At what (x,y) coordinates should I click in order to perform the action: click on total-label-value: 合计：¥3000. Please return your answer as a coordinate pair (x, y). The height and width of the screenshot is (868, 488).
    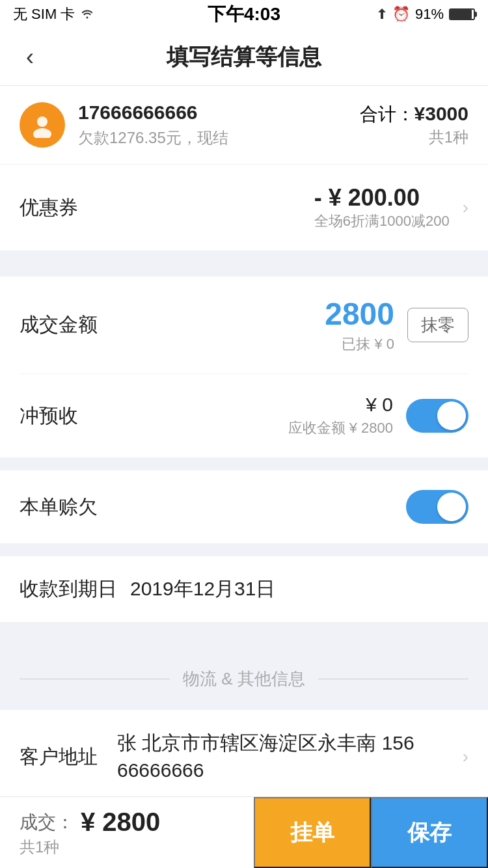
    Looking at the image, I should click on (414, 115).